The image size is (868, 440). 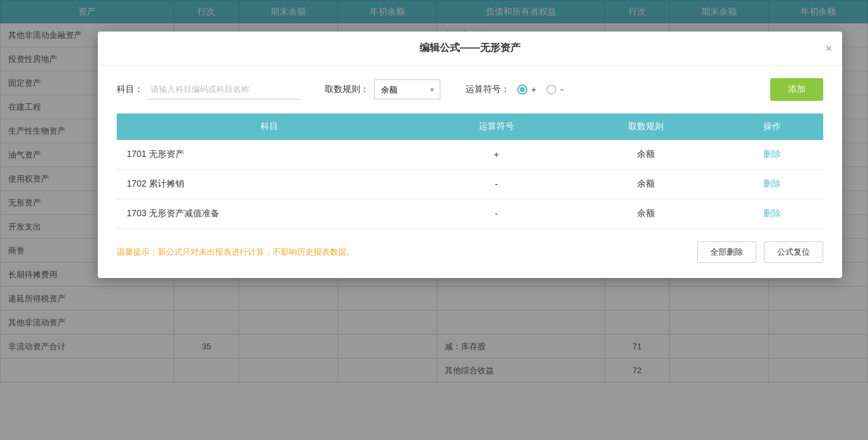 What do you see at coordinates (561, 90) in the screenshot?
I see `radio-minus-label: -` at bounding box center [561, 90].